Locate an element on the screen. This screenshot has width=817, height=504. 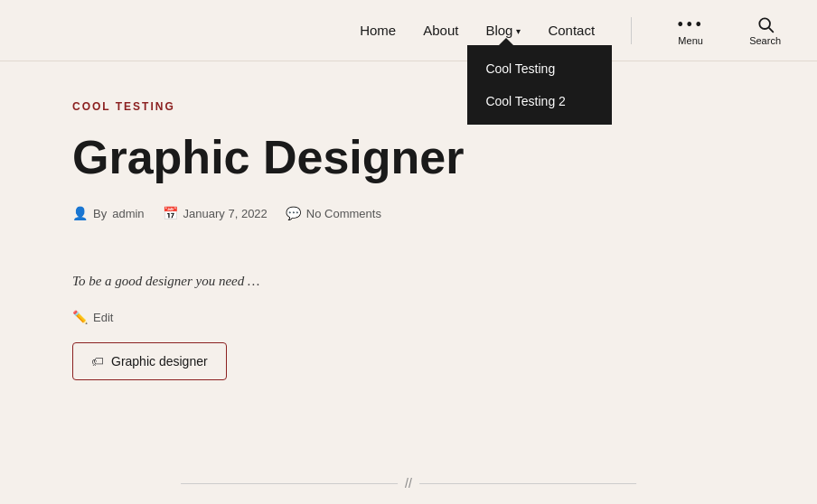
edit-label: Edit is located at coordinates (103, 318).